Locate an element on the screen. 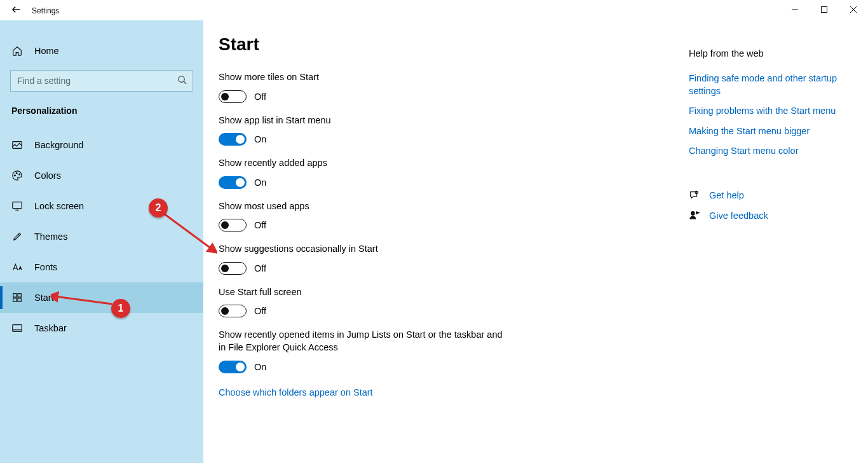  setting-suggestions: Show suggestions occasionally in Start O… is located at coordinates (441, 259).